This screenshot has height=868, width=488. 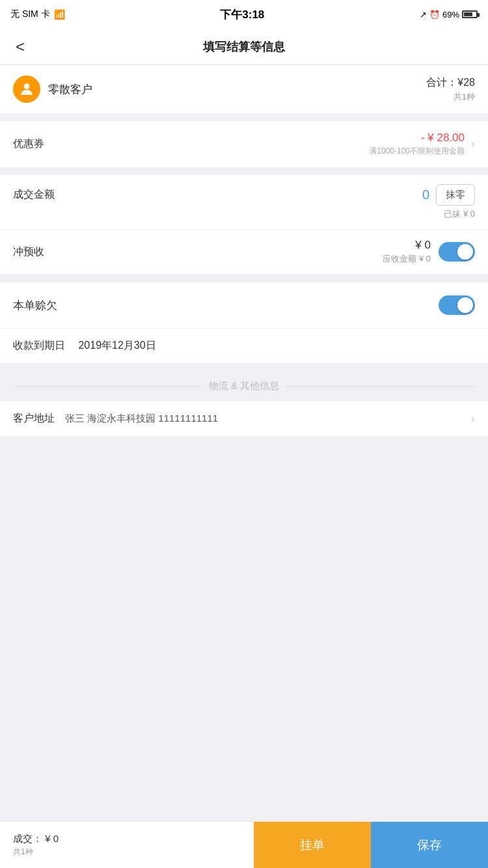 I want to click on coupon-row: 优惠券 - ¥ 28.00 满1000-100不限制使用金额 ›, so click(x=244, y=144).